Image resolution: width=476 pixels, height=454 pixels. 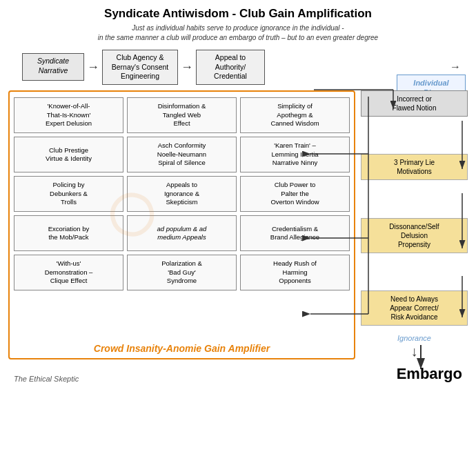 I want to click on club-agency-box: Club Agency & Bernay's Consent Engineeri…, so click(x=140, y=68).